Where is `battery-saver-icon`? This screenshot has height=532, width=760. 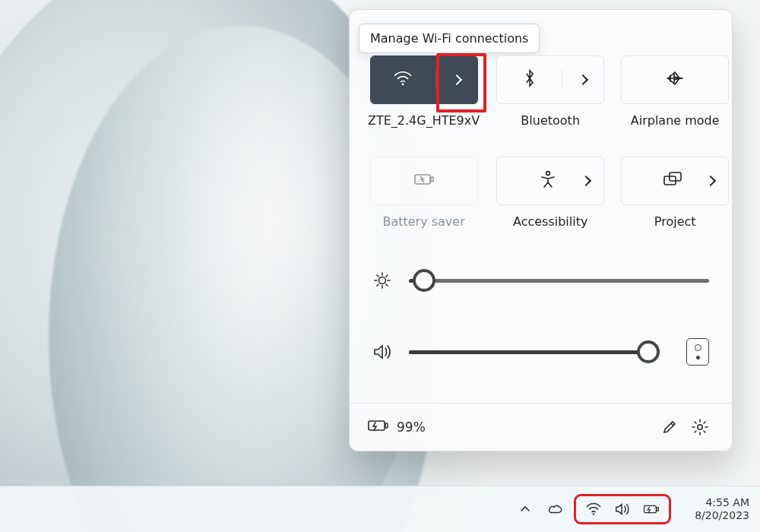
battery-saver-icon is located at coordinates (424, 181).